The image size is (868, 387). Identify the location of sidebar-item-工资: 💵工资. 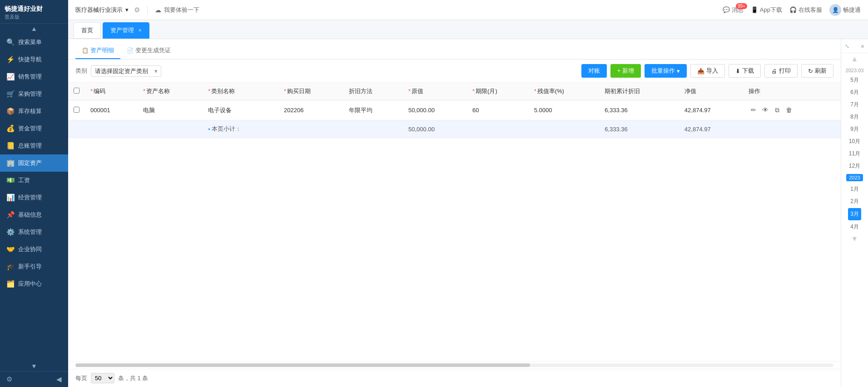
(34, 180).